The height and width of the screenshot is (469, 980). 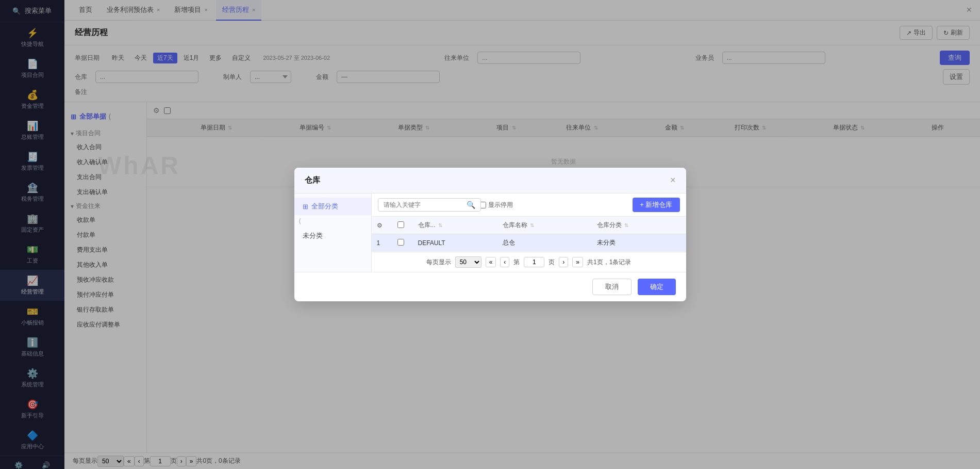 What do you see at coordinates (612, 287) in the screenshot?
I see `cancel-button: 取消` at bounding box center [612, 287].